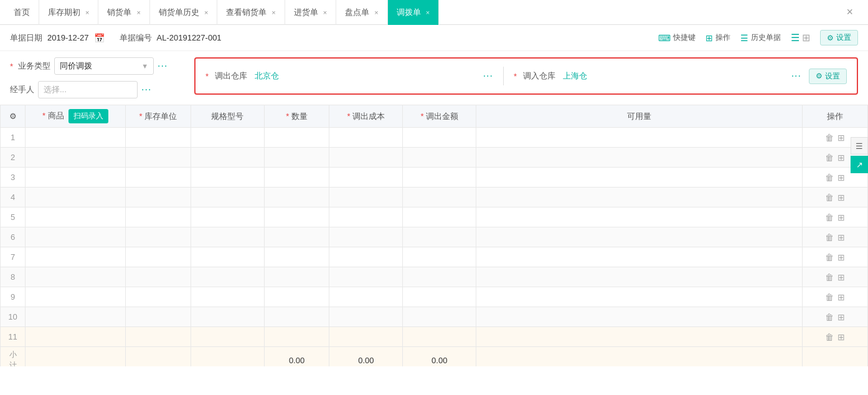  I want to click on box-setting-button: ⚙ 设置, so click(828, 76).